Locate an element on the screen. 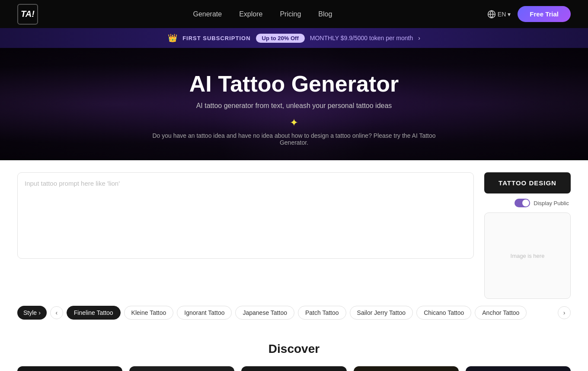 This screenshot has width=588, height=371. discover-section: Discover is located at coordinates (294, 350).